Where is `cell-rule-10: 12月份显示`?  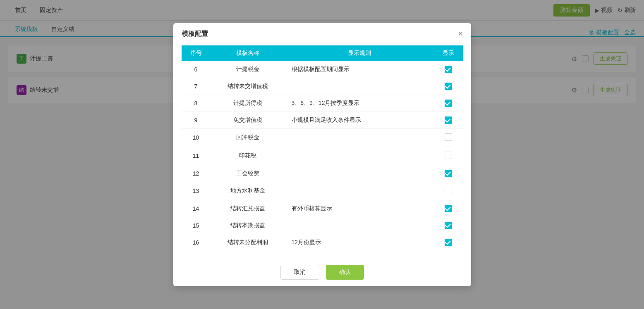 cell-rule-10: 12月份显示 is located at coordinates (359, 242).